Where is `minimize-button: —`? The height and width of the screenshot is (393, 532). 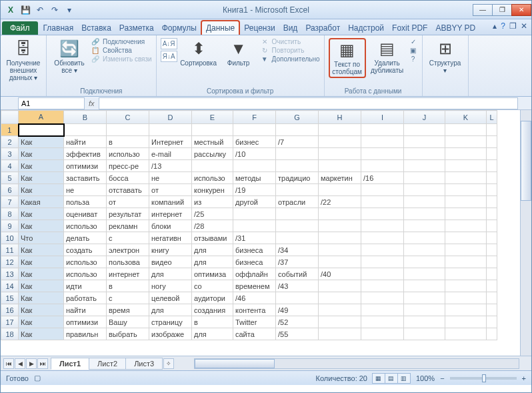 minimize-button: — is located at coordinates (483, 10).